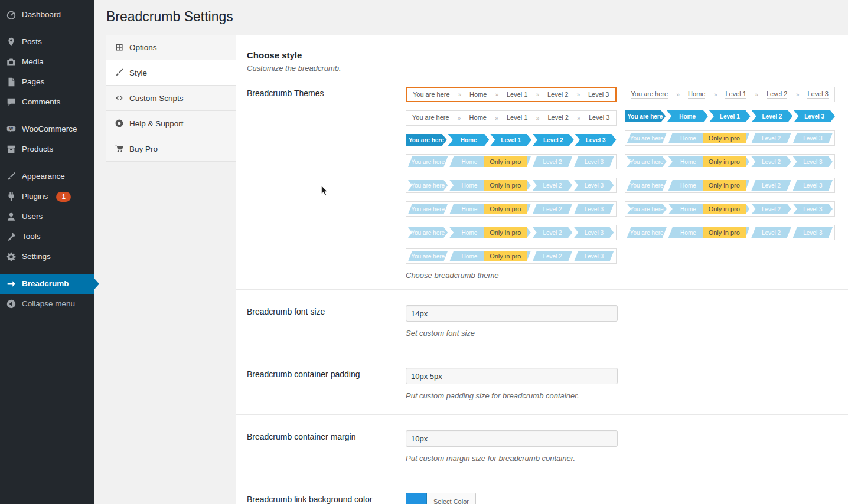  Describe the element at coordinates (12, 129) in the screenshot. I see `svg-text: W` at that location.